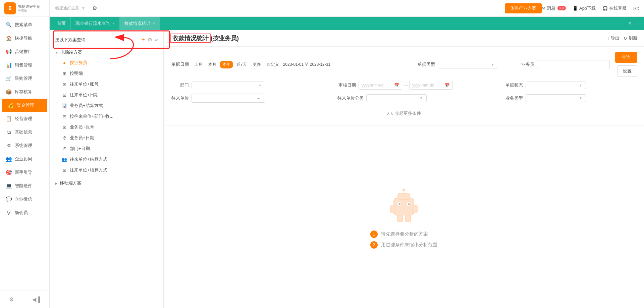 The image size is (644, 308). Describe the element at coordinates (64, 127) in the screenshot. I see `scheme-table4-icon: ⊡` at that location.